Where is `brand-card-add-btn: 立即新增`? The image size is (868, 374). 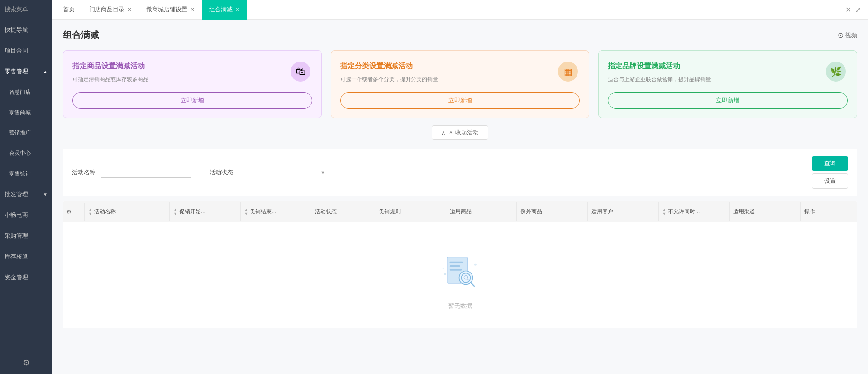 brand-card-add-btn: 立即新增 is located at coordinates (728, 101).